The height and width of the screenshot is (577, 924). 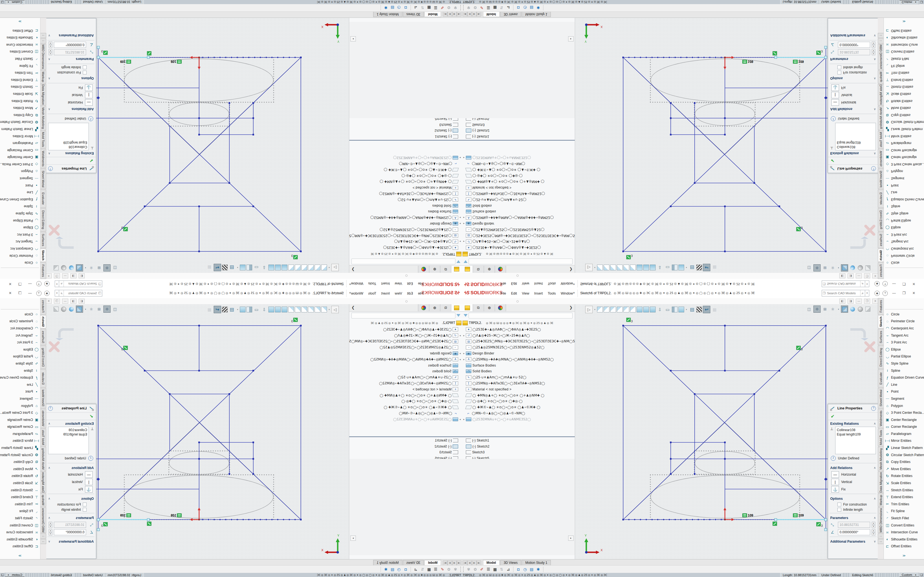 What do you see at coordinates (839, 504) in the screenshot?
I see `checkbox` at bounding box center [839, 504].